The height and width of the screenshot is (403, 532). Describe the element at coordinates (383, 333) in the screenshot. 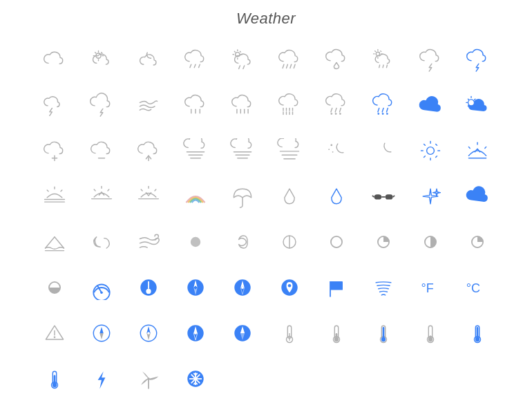

I see `icon-thermometer-full-blue` at that location.